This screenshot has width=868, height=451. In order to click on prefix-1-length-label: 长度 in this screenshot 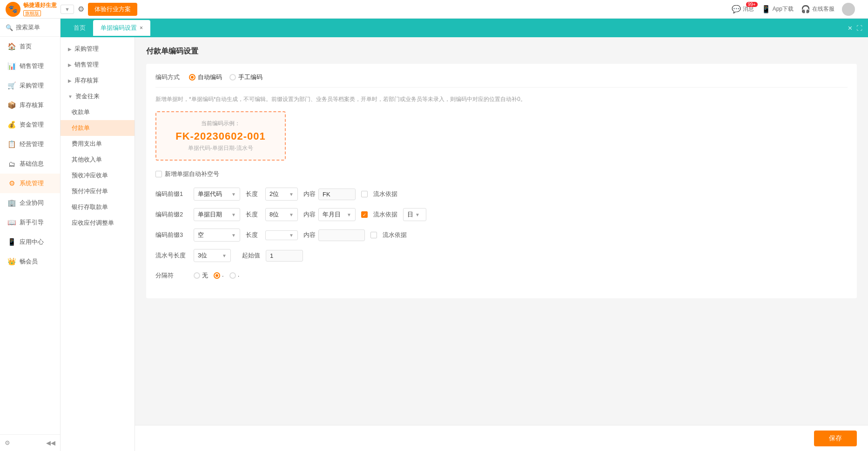, I will do `click(252, 194)`.